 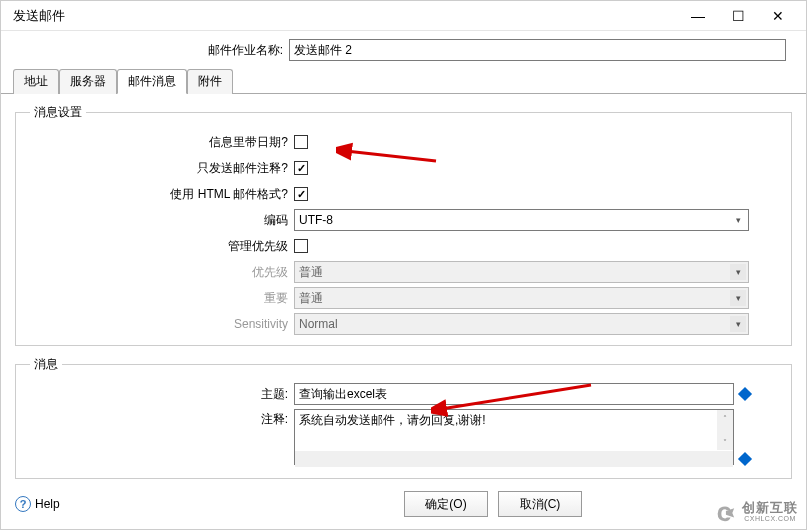 What do you see at coordinates (770, 519) in the screenshot?
I see `watermark-sub: CXHLCX.COM` at bounding box center [770, 519].